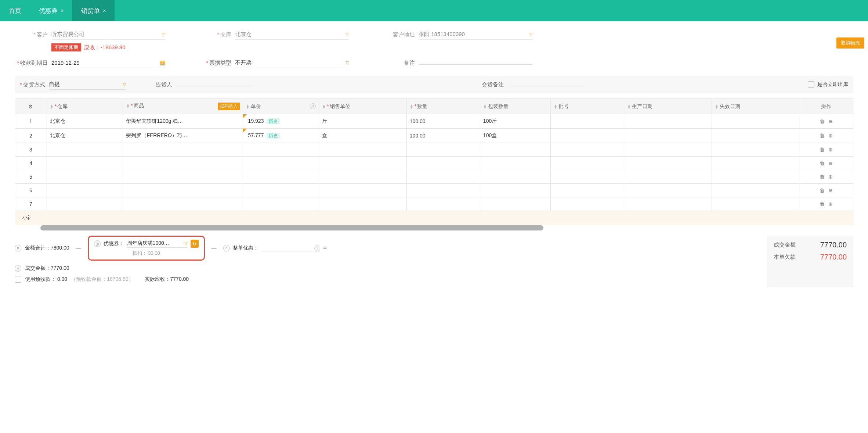 The width and height of the screenshot is (868, 433). I want to click on gear-column: ⚙, so click(31, 107).